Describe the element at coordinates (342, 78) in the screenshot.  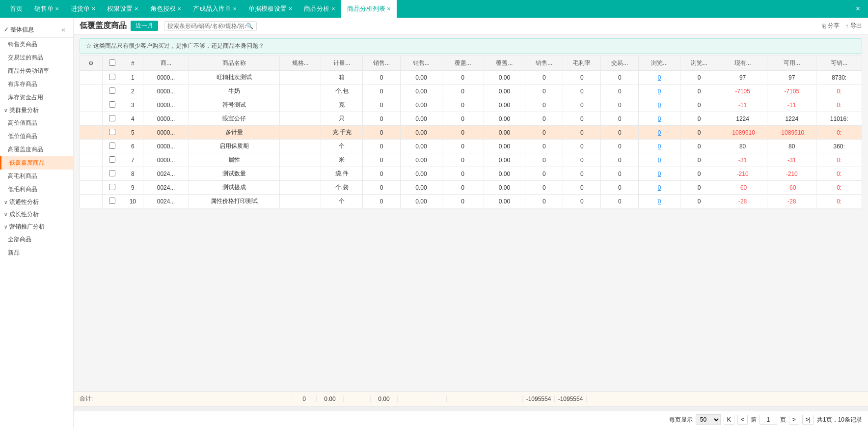
I see `row-unit: 箱` at that location.